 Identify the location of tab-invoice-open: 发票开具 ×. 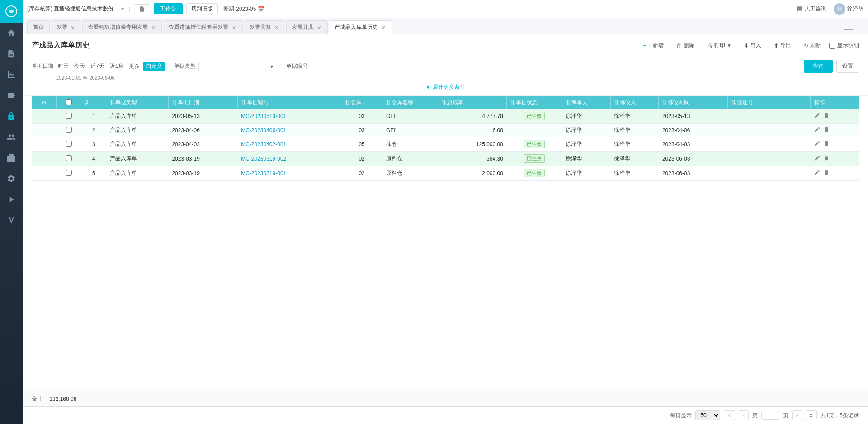
(307, 27).